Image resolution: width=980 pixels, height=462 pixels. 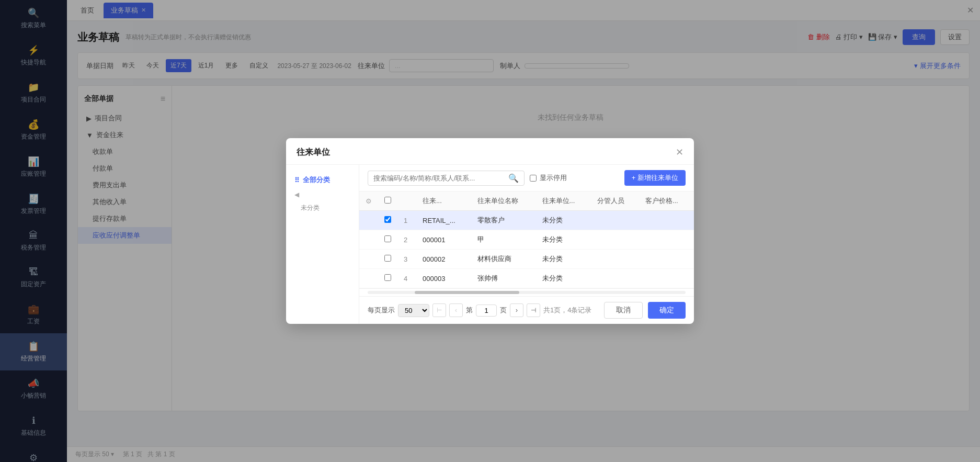 What do you see at coordinates (407, 260) in the screenshot?
I see `row-num: 3` at bounding box center [407, 260].